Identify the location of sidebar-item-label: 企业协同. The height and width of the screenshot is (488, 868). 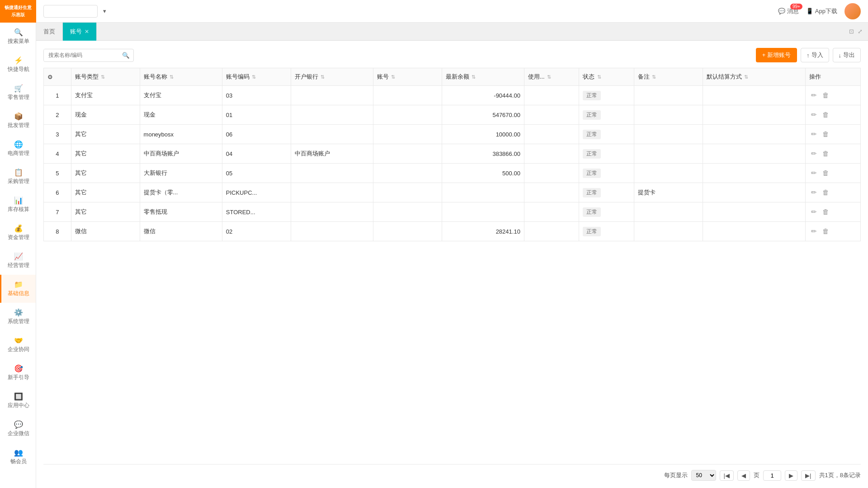
(19, 350).